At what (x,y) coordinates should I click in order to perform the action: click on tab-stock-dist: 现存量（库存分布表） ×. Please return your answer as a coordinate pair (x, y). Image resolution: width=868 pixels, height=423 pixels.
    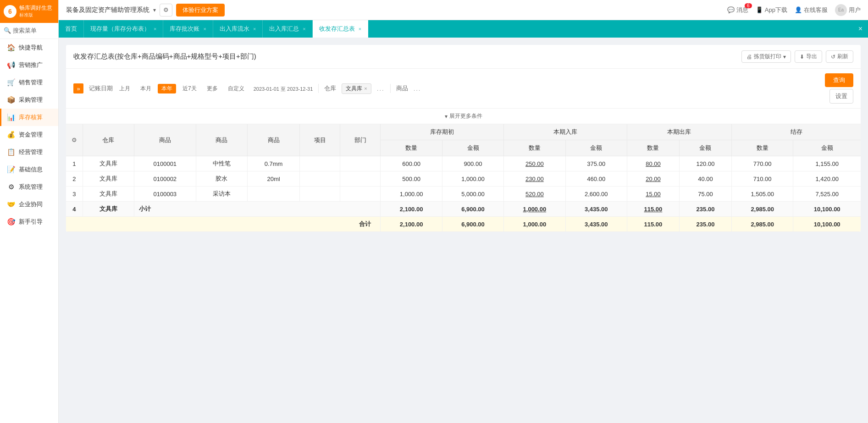
    Looking at the image, I should click on (124, 29).